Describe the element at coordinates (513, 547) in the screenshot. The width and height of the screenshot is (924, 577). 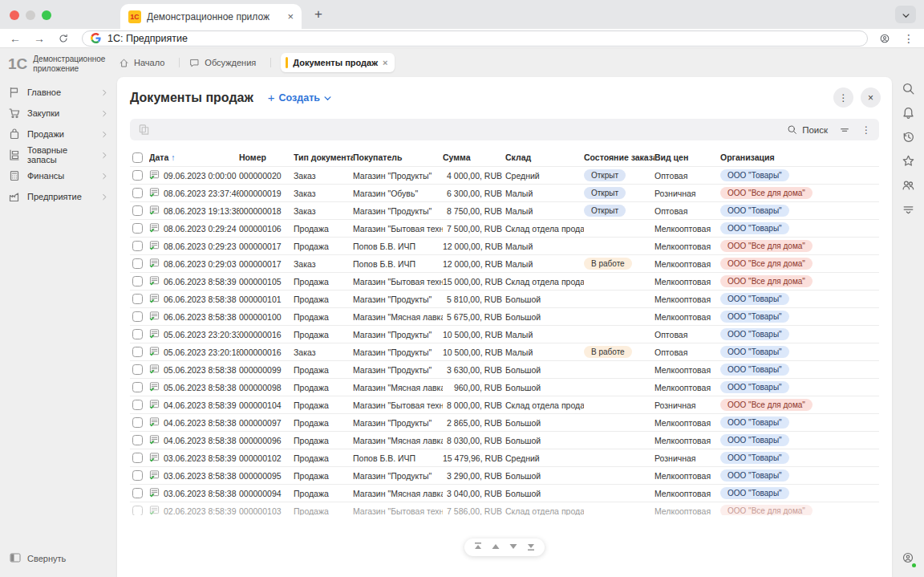
I see `scroll-down-button` at that location.